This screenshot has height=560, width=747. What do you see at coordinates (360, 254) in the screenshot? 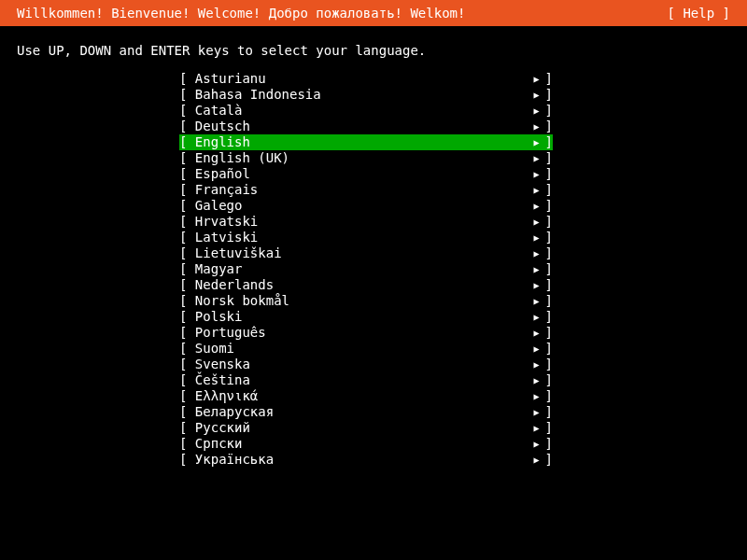
I see `language-label: Lietuviškai` at bounding box center [360, 254].